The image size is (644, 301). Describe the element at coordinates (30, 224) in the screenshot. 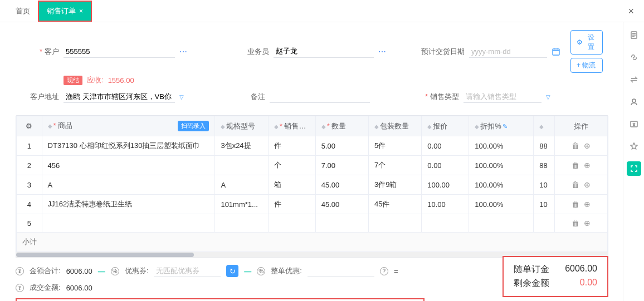

I see `row-no: 5` at that location.